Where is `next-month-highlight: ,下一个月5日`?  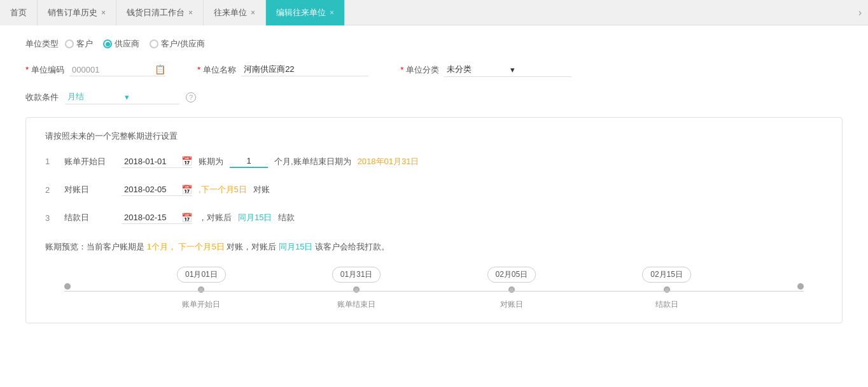
next-month-highlight: ,下一个月5日 is located at coordinates (223, 190).